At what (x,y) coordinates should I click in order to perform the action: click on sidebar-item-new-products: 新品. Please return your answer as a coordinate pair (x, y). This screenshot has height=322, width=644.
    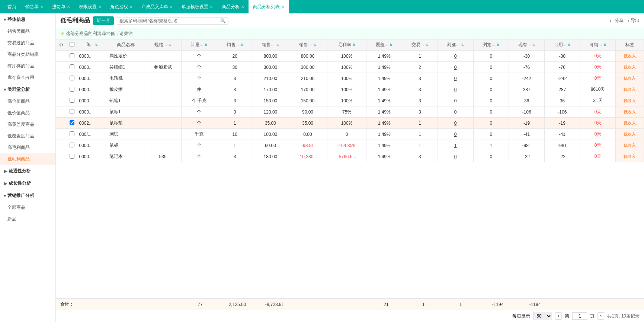
    Looking at the image, I should click on (28, 219).